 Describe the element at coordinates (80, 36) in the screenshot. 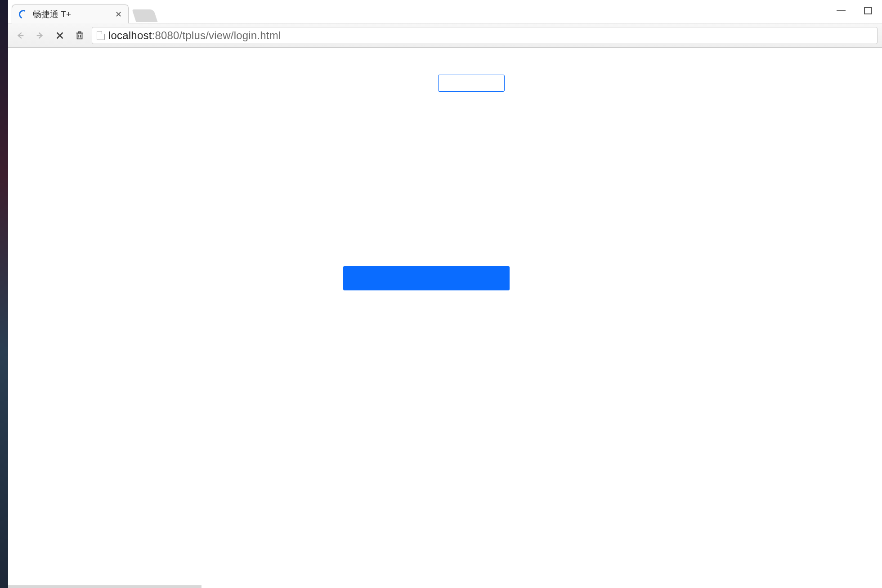

I see `trash-button` at that location.